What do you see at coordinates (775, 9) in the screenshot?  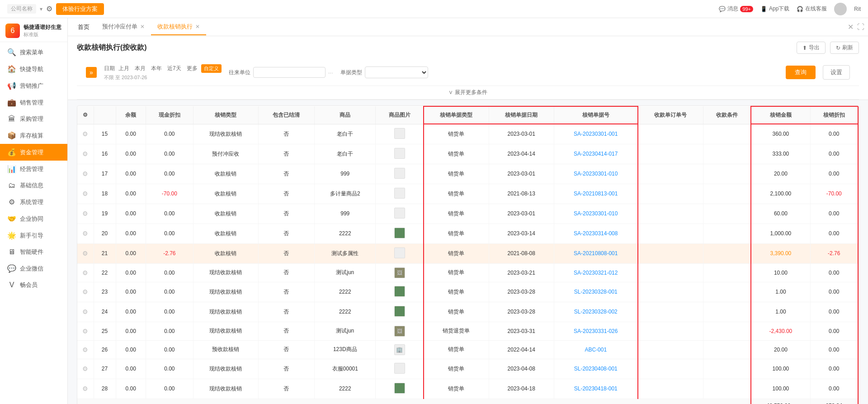 I see `app-download-btn: 📱 App下载` at bounding box center [775, 9].